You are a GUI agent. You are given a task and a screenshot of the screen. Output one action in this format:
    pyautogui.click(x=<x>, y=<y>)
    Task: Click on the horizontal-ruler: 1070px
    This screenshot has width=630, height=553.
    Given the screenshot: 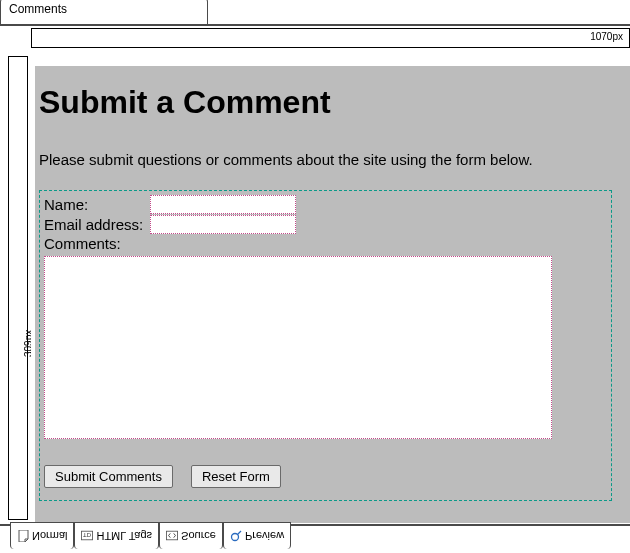 What is the action you would take?
    pyautogui.click(x=330, y=37)
    